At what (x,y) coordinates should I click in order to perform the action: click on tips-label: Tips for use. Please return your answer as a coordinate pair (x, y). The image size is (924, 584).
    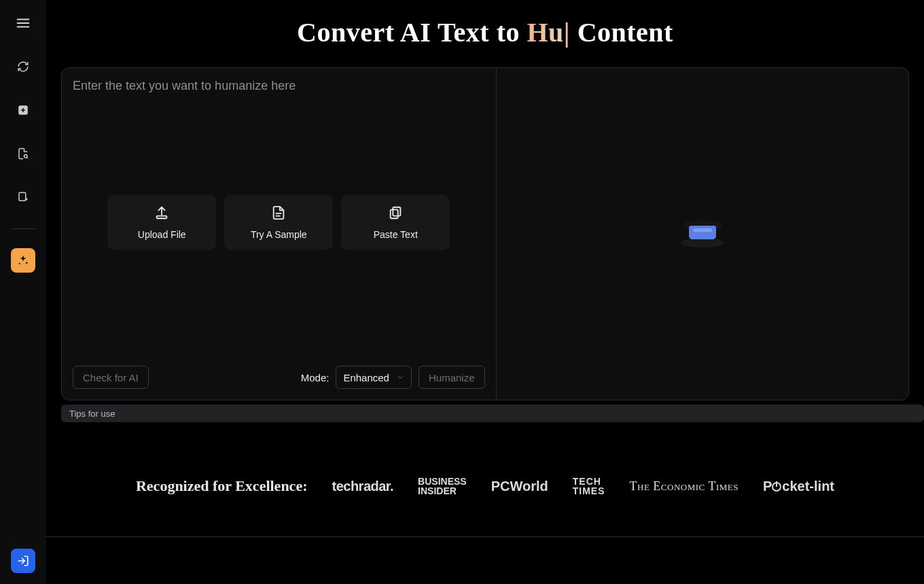
    Looking at the image, I should click on (92, 413).